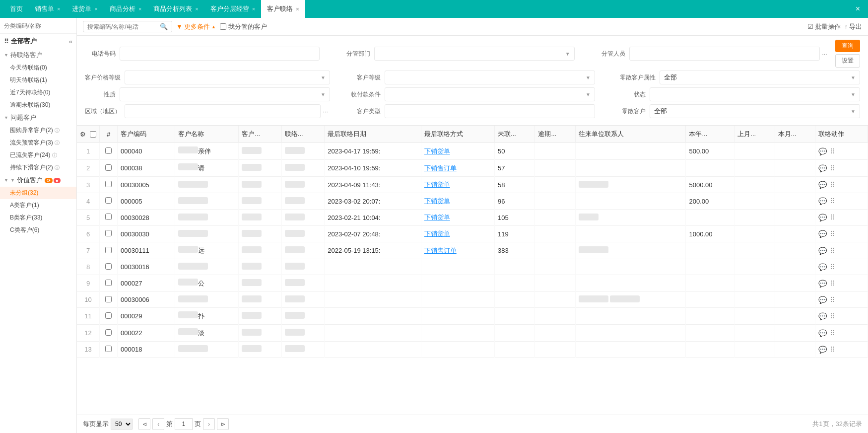 The width and height of the screenshot is (868, 433). I want to click on page-number-input, so click(184, 424).